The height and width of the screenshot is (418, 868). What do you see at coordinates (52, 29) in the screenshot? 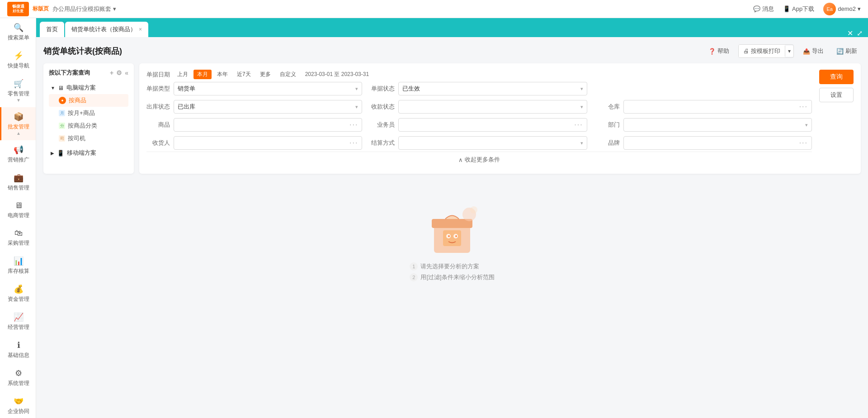
I see `tab-home: 首页` at bounding box center [52, 29].